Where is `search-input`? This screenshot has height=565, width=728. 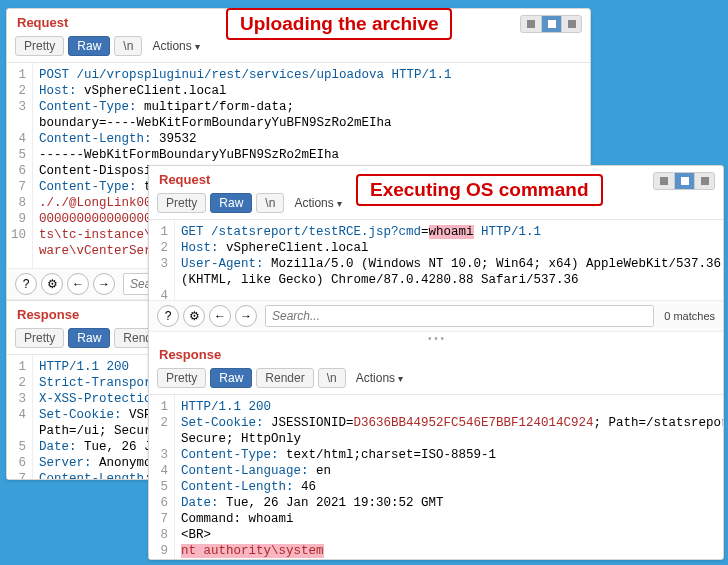
search-input is located at coordinates (460, 316).